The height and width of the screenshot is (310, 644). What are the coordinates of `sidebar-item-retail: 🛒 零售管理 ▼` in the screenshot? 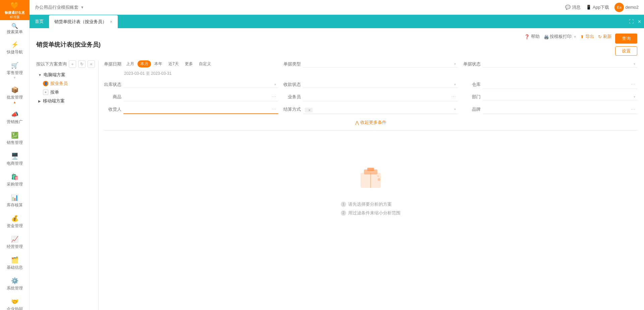 It's located at (15, 70).